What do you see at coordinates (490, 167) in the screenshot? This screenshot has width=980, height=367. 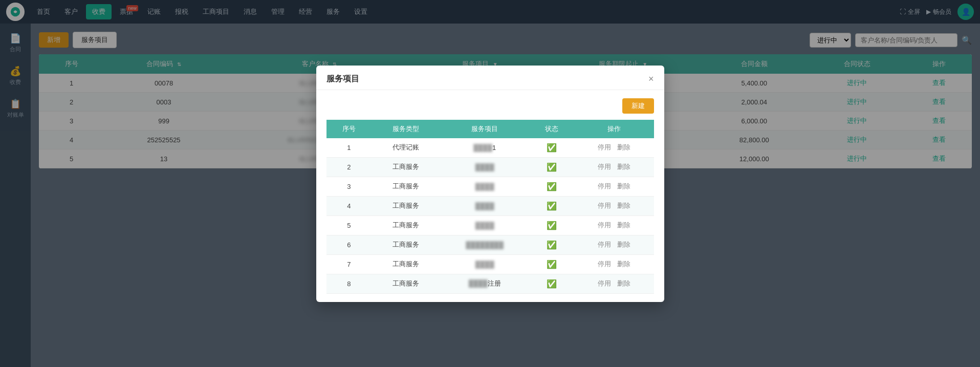 I see `modal-table-row: 2 工商服务 ████ ✅ 停用 删除` at bounding box center [490, 167].